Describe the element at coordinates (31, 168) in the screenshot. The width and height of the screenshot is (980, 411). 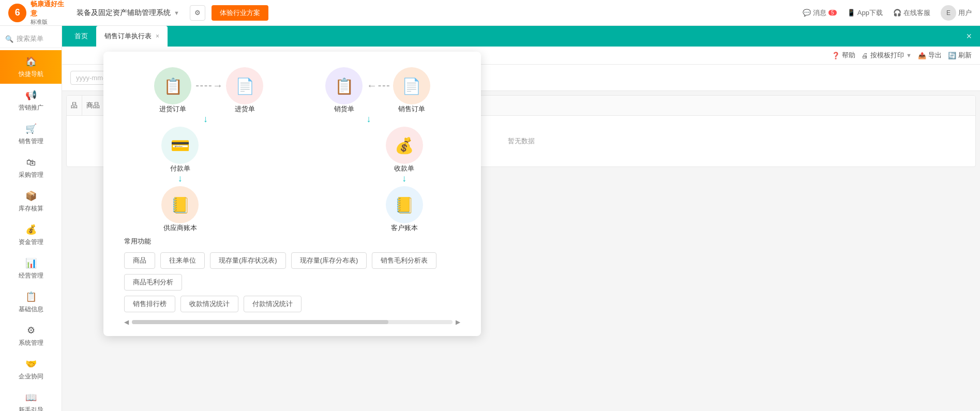
I see `sidebar-item-purchase: 🛍 采购管理` at that location.